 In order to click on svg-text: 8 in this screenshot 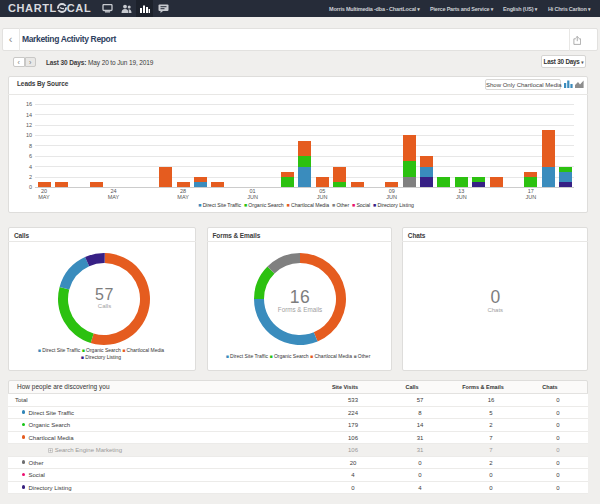, I will do `click(30, 146)`.